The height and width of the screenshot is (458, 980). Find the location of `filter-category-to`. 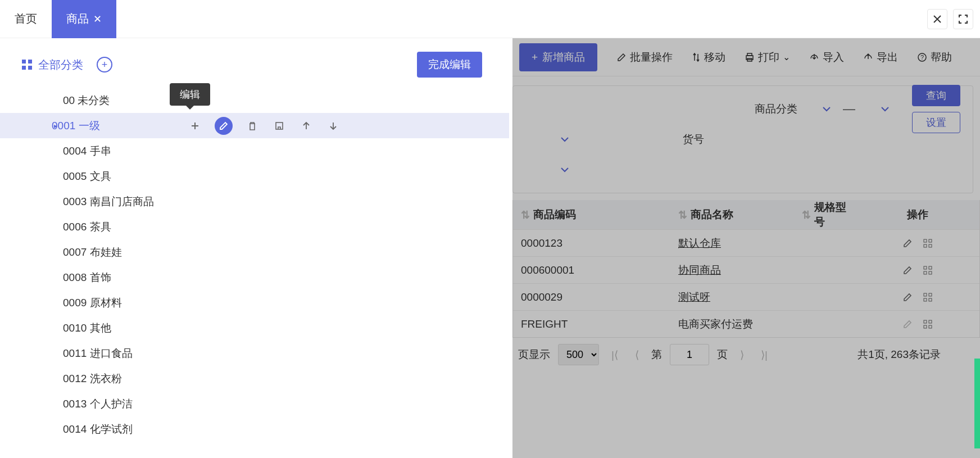

filter-category-to is located at coordinates (878, 109).